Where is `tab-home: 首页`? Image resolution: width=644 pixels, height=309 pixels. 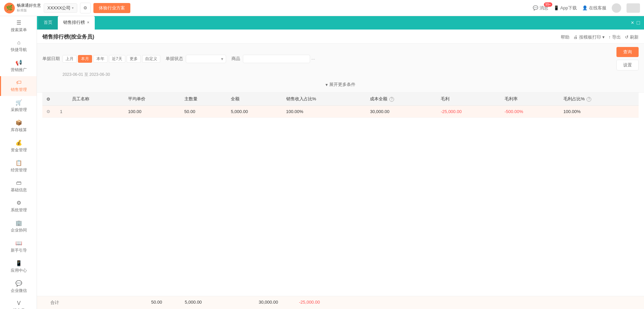
tab-home: 首页 is located at coordinates (48, 23).